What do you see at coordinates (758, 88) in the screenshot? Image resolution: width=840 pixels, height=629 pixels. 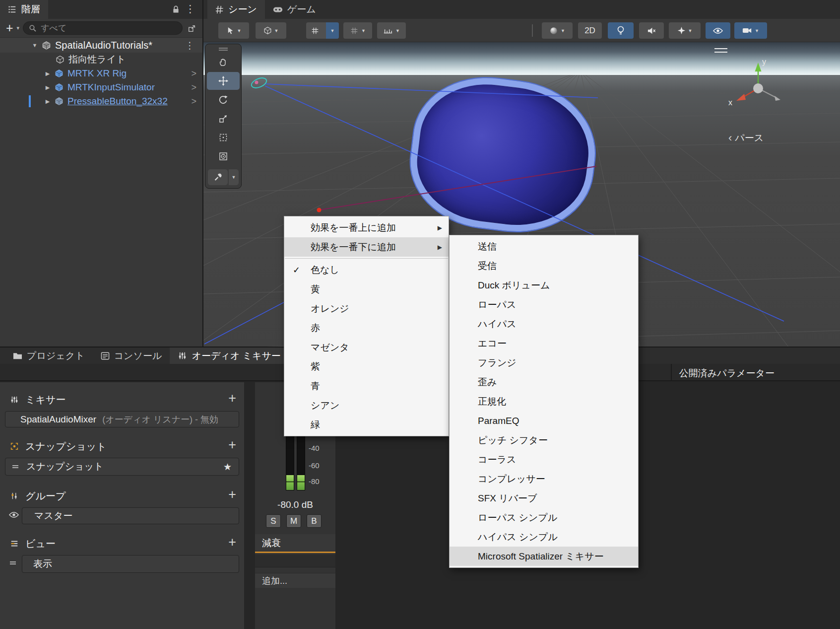 I see `orientation-gizmo: y x` at bounding box center [758, 88].